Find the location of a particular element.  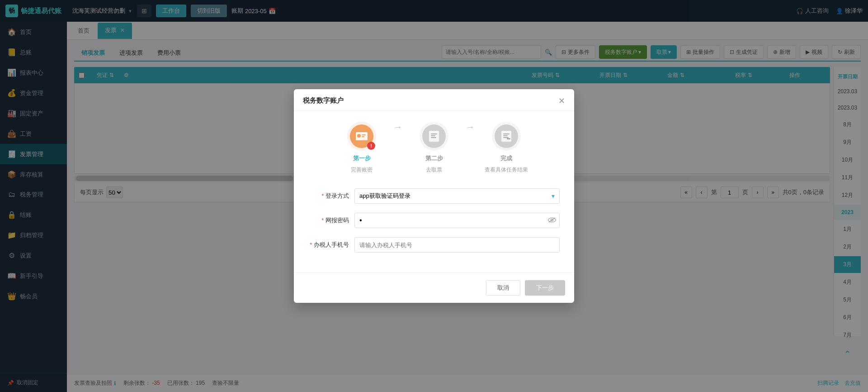

select-arrow-down-icon: ▾ is located at coordinates (553, 196).